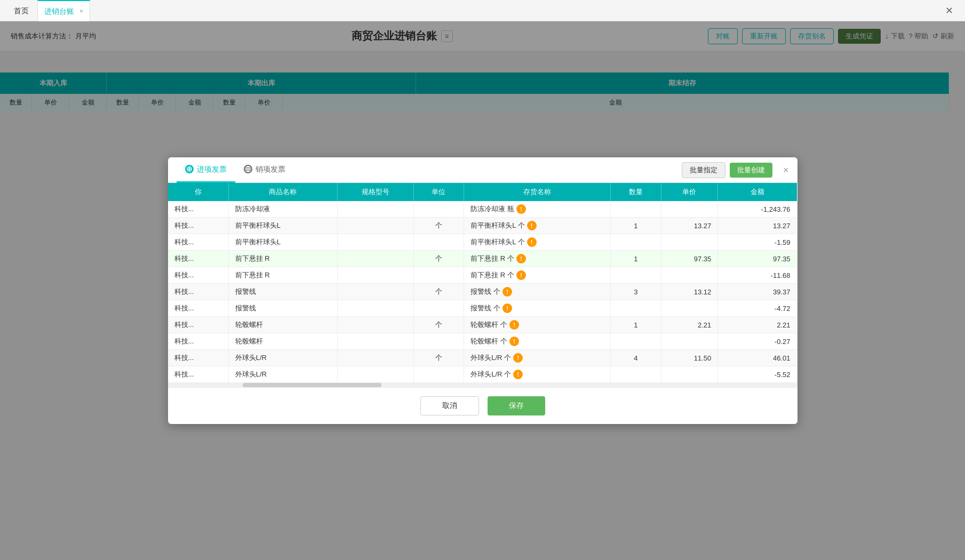 This screenshot has width=965, height=560. Describe the element at coordinates (483, 374) in the screenshot. I see `table-row: 科技...外球头L/R外球头L/R 个!-5.52` at that location.